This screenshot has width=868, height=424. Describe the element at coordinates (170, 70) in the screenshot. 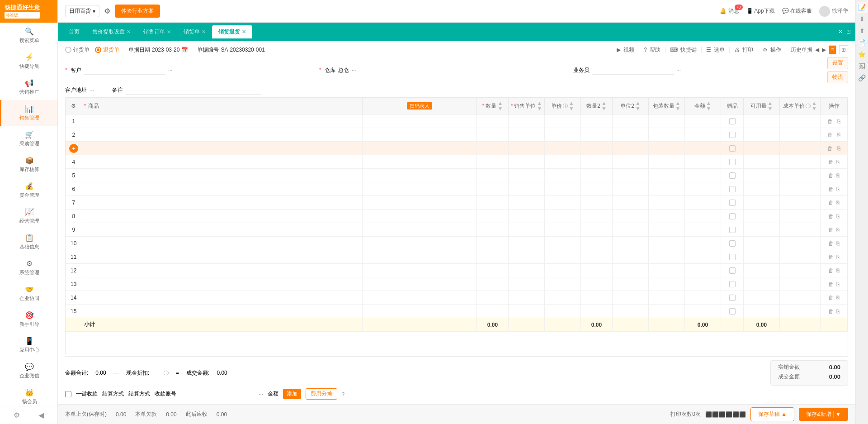

I see `customer-dots-btn: ···` at that location.